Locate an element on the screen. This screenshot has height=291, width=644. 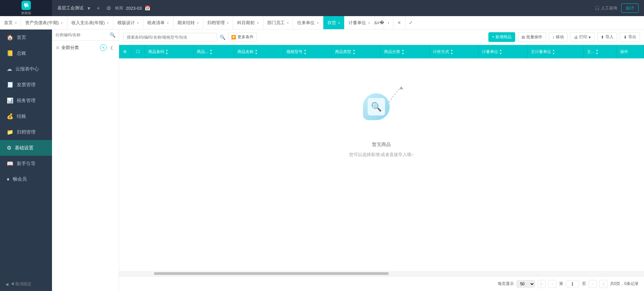
sidebar-item-ledger: 📒 总账 is located at coordinates (26, 53).